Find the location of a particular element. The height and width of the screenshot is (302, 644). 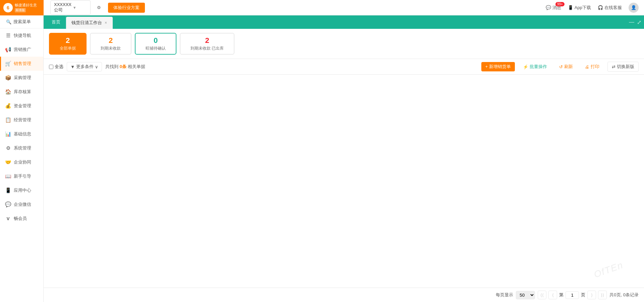

basic-info-icon: 📊 is located at coordinates (8, 134).